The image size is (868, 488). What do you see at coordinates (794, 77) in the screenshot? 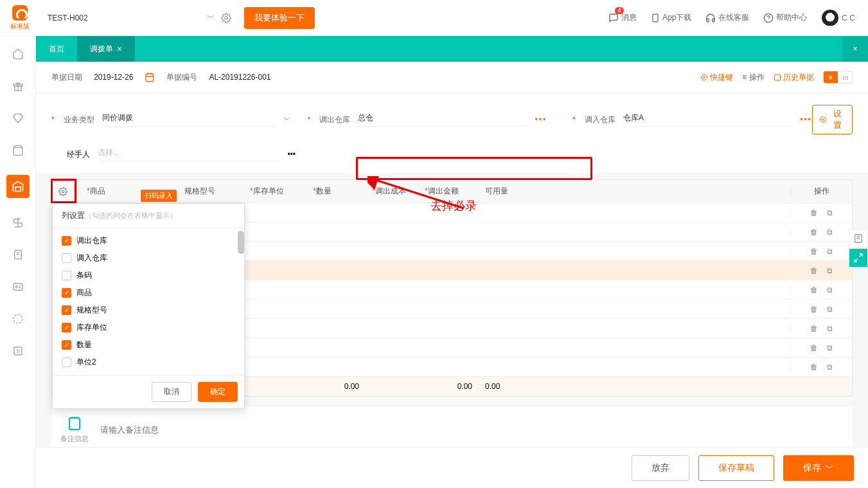
I see `history-link: 历史单据` at bounding box center [794, 77].